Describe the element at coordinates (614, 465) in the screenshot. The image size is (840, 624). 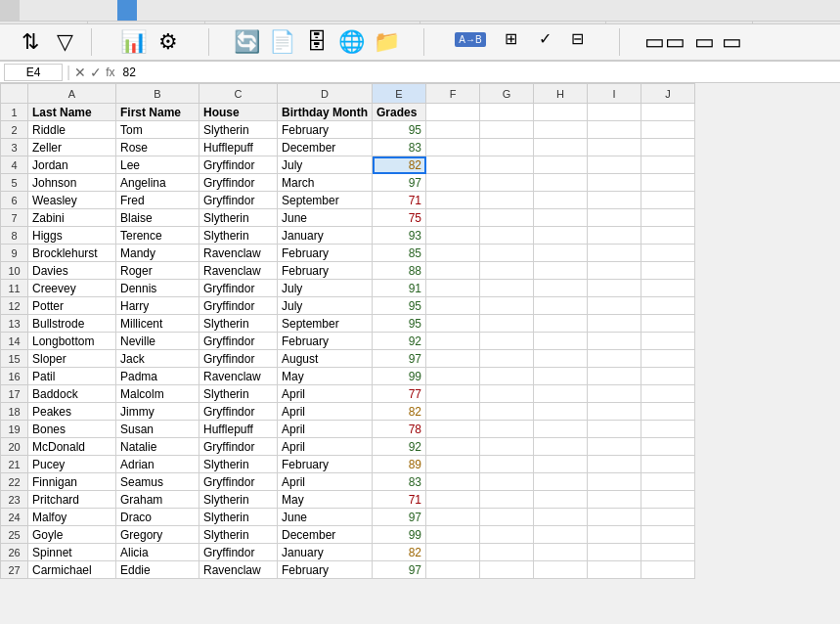
I see `cell-I21` at that location.